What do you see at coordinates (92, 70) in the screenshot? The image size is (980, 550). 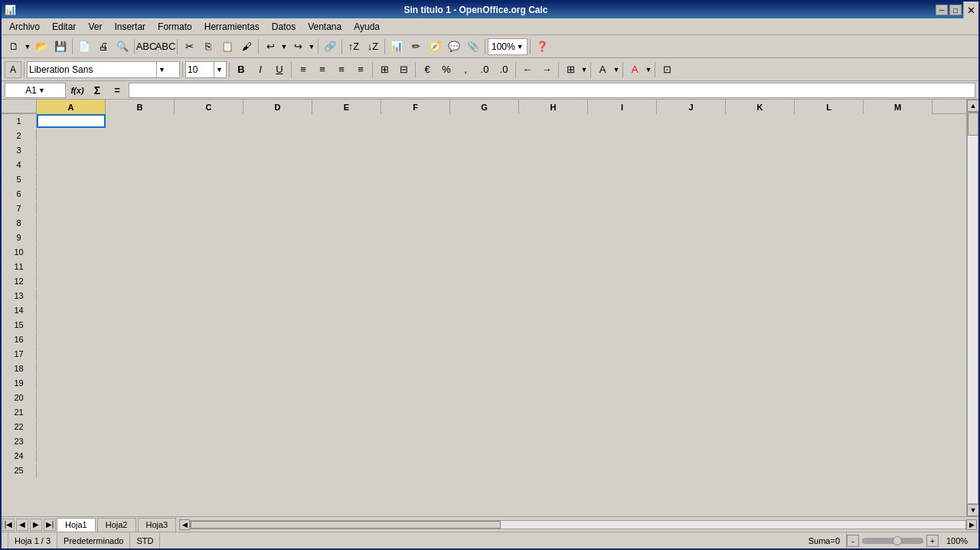 I see `font-input` at bounding box center [92, 70].